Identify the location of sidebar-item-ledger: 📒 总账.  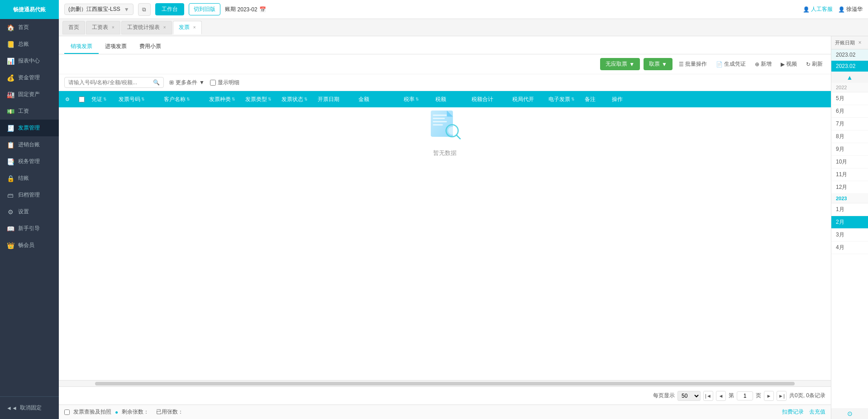
(29, 44).